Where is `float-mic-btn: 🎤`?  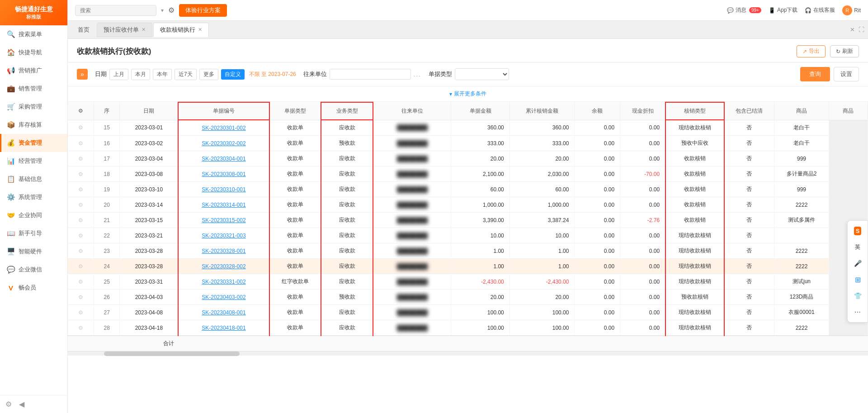
float-mic-btn: 🎤 is located at coordinates (858, 263).